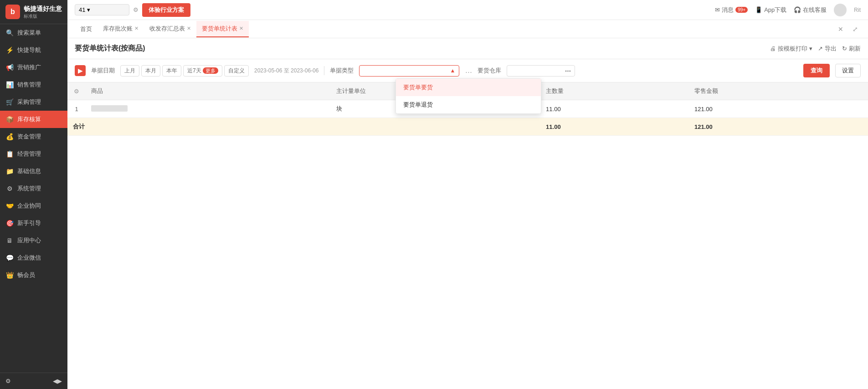  What do you see at coordinates (80, 71) in the screenshot?
I see `filter-toggle: ▶` at bounding box center [80, 71].